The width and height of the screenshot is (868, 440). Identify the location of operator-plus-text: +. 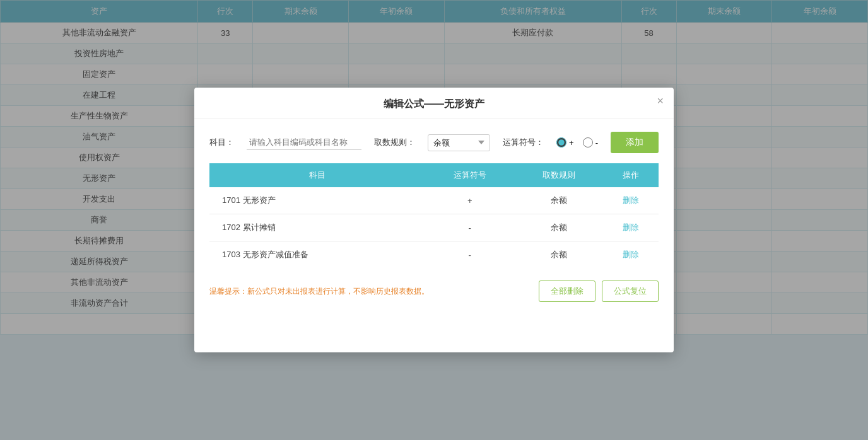
(572, 142).